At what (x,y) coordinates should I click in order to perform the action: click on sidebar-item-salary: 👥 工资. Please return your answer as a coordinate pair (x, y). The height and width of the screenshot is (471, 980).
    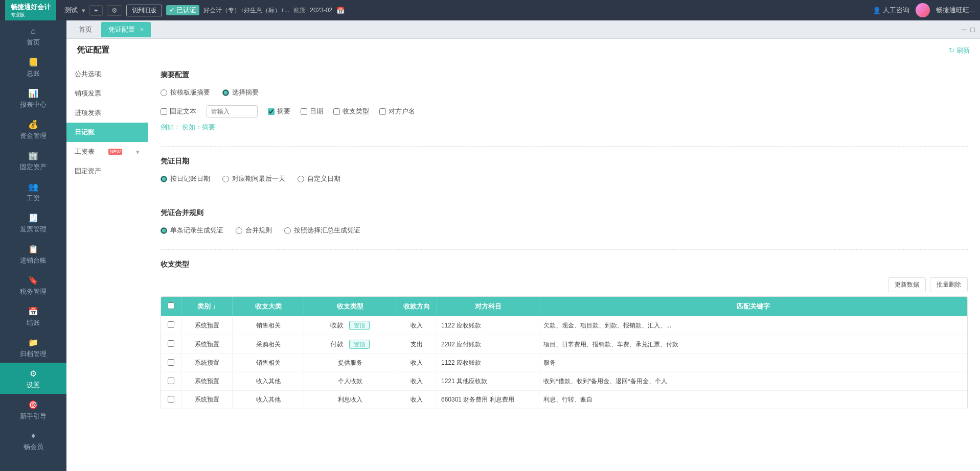
    Looking at the image, I should click on (33, 191).